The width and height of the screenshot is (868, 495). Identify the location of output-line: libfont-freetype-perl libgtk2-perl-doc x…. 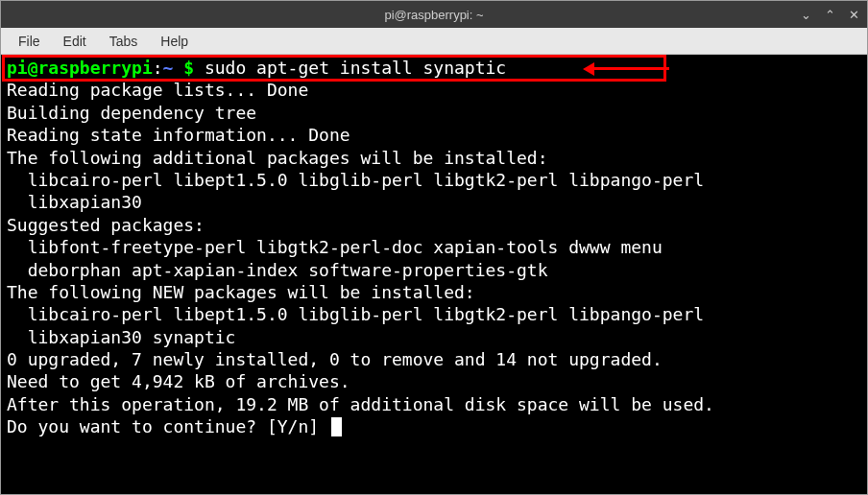
(334, 248).